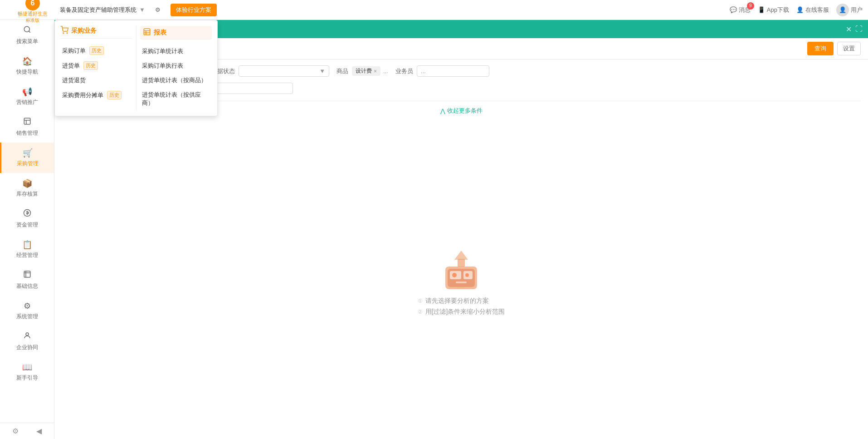  I want to click on sidebar-item-capital-label: 资金管理, so click(27, 225).